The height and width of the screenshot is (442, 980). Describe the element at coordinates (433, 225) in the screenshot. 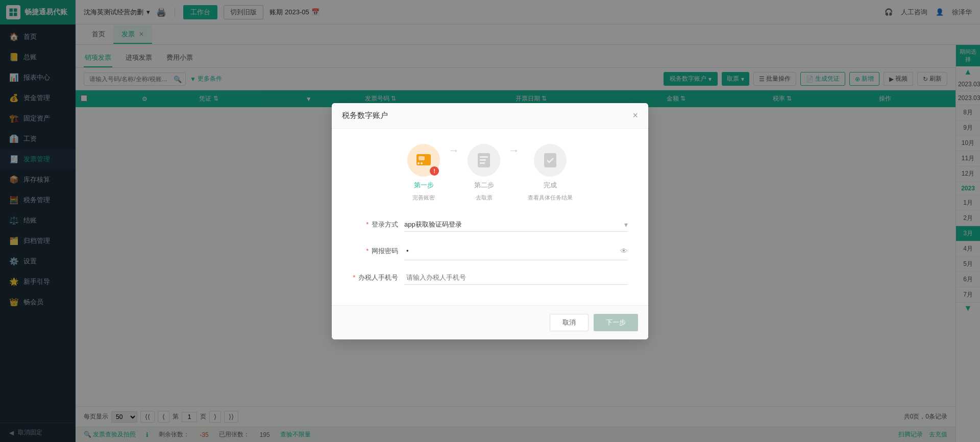

I see `login-method-value: app获取验证码登录` at that location.